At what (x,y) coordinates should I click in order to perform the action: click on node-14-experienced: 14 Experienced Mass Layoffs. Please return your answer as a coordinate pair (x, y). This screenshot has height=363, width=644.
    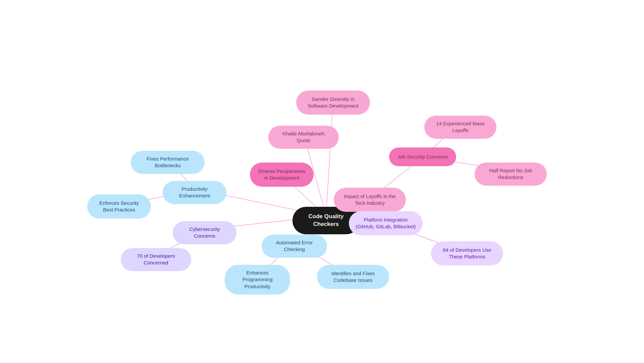
    Looking at the image, I should click on (460, 127).